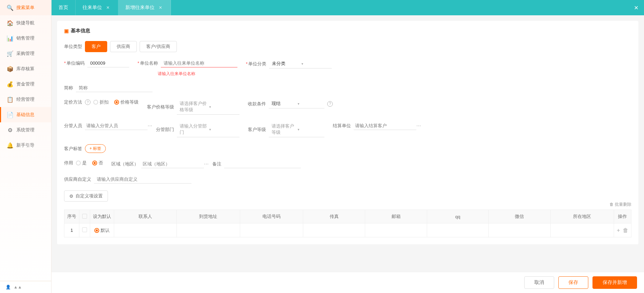  What do you see at coordinates (300, 64) in the screenshot?
I see `unit-category-select: 未分类 ▾` at bounding box center [300, 64].